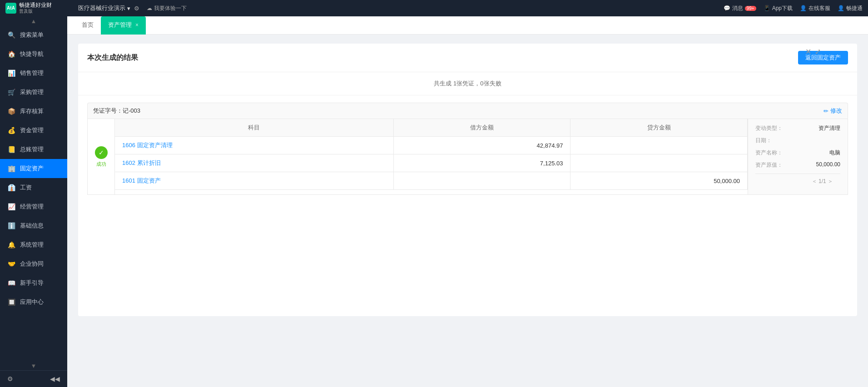  I want to click on settings-icon: ⚙, so click(10, 379).